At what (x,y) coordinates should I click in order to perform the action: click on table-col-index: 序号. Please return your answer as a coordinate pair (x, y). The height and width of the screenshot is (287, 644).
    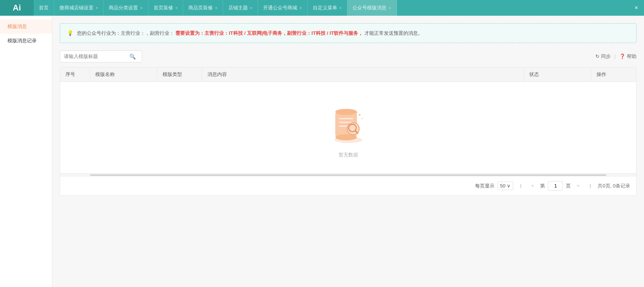
    Looking at the image, I should click on (75, 74).